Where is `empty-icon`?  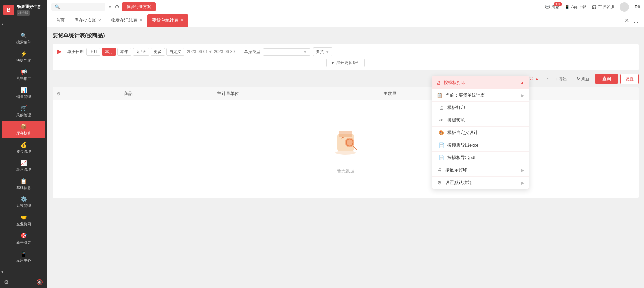 empty-icon is located at coordinates (346, 144).